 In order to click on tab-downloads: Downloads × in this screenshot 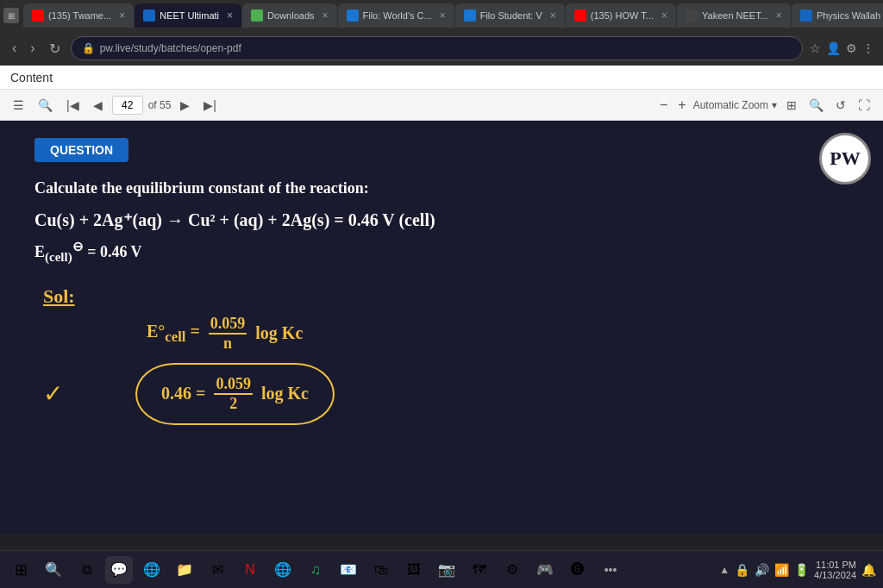, I will do `click(290, 16)`.